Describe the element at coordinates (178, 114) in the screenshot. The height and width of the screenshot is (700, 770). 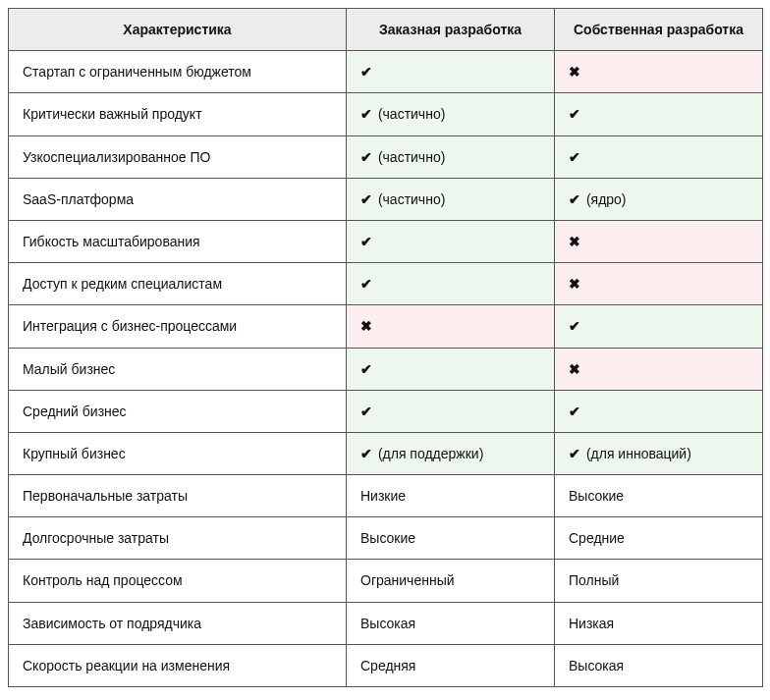
I see `characteristic-cell: Критически важный продукт` at that location.